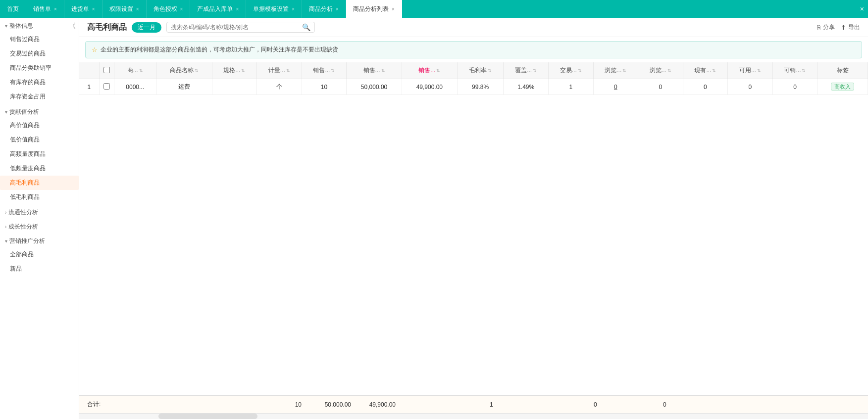 This screenshot has height=419, width=868. What do you see at coordinates (237, 9) in the screenshot?
I see `close-product-entry-tab: ×` at bounding box center [237, 9].